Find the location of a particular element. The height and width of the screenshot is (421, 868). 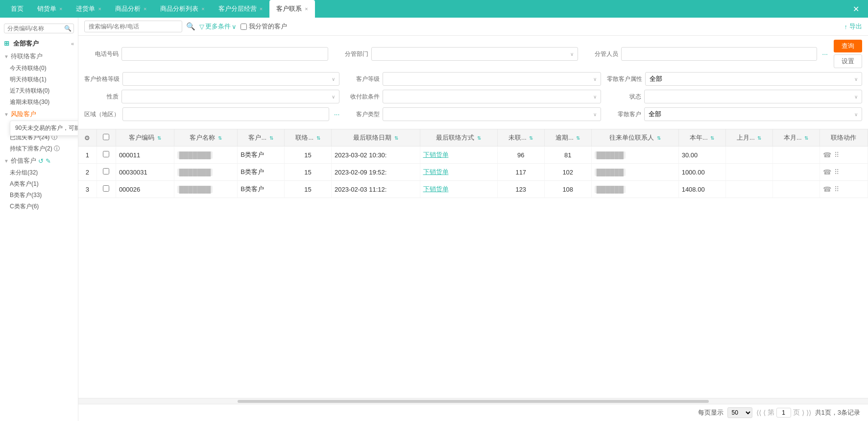

col-contact-person-header: 往来单位联系人 ⇅ is located at coordinates (635, 138).